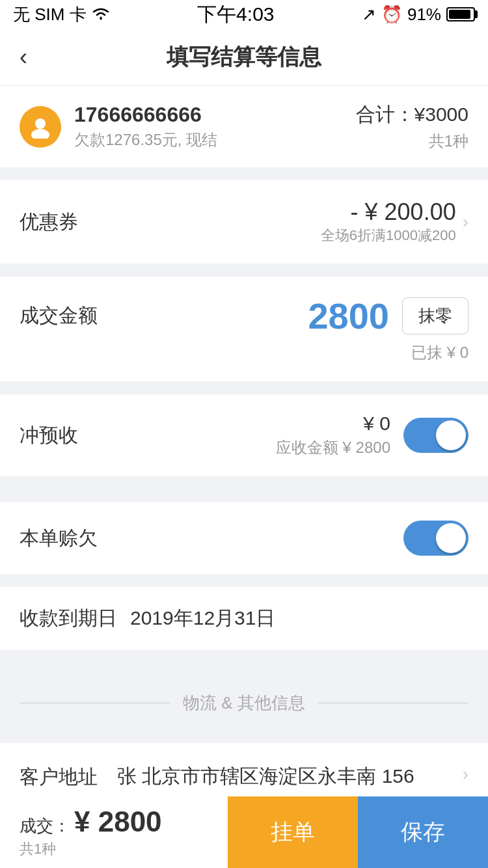  Describe the element at coordinates (333, 424) in the screenshot. I see `prepay-amount: ¥ 0` at that location.